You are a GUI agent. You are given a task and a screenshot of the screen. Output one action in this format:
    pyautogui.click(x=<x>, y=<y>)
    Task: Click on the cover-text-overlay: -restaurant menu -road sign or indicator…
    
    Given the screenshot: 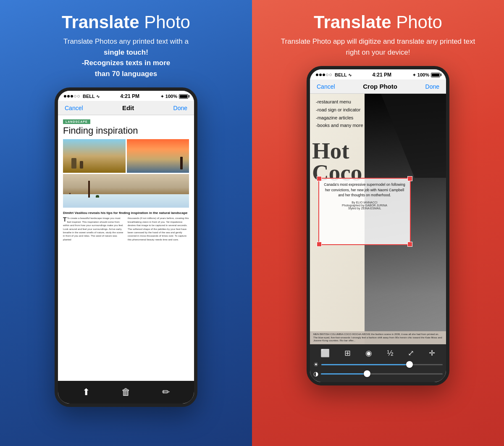 What is the action you would take?
    pyautogui.click(x=378, y=113)
    